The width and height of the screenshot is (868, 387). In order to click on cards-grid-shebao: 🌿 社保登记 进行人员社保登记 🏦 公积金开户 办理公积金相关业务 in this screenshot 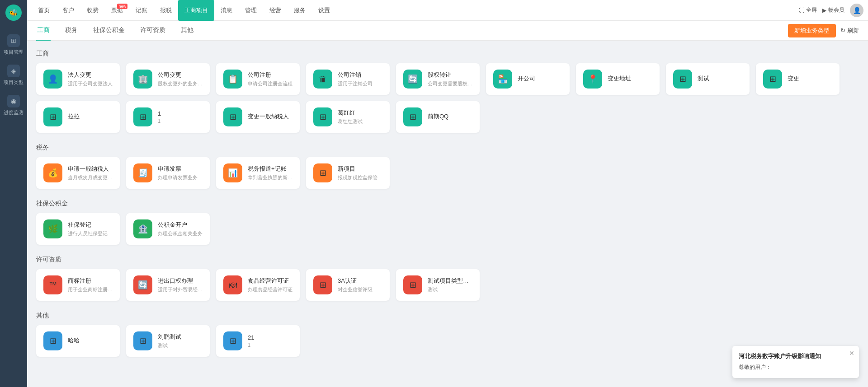, I will do `click(448, 229)`.